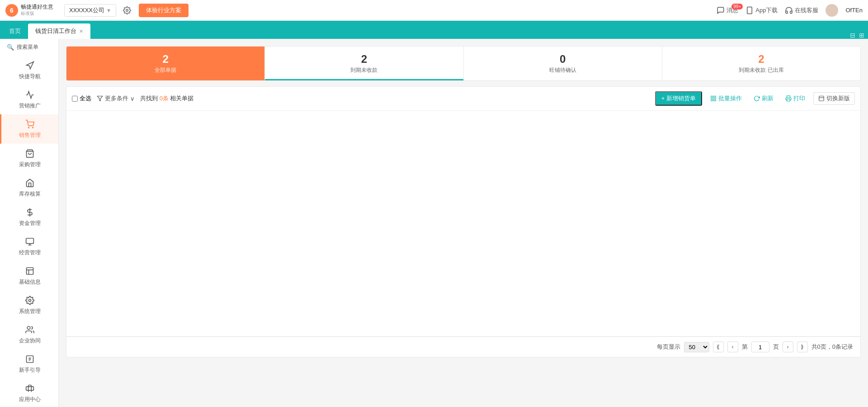 Image resolution: width=868 pixels, height=407 pixels. I want to click on cooperation-icon, so click(30, 330).